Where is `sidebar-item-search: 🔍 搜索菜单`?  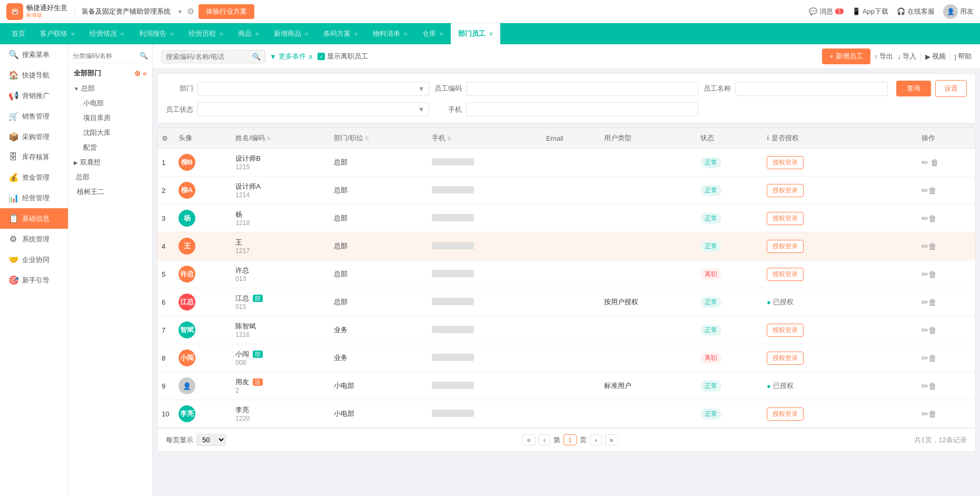
sidebar-item-search: 🔍 搜索菜单 is located at coordinates (34, 55).